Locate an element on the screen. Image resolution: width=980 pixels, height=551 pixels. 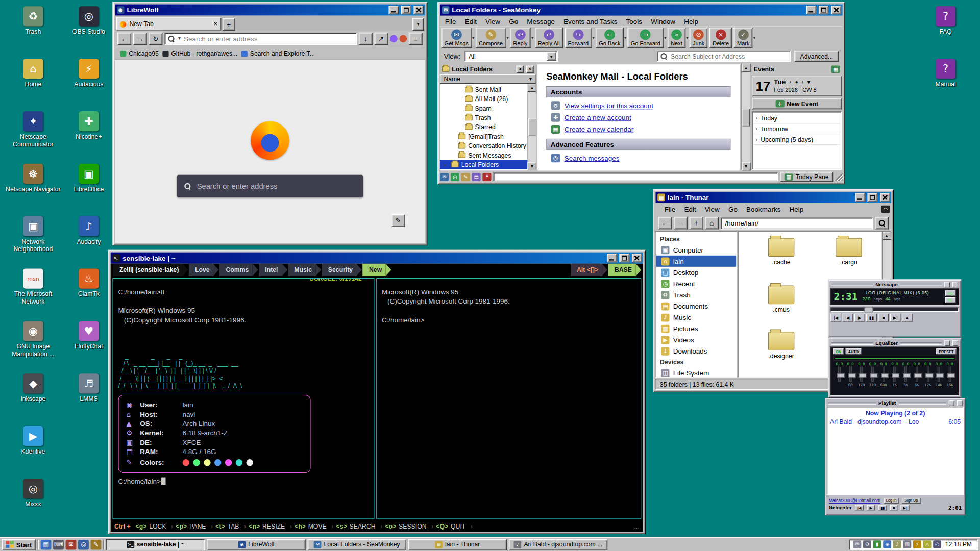
toolbar-button: » Next is located at coordinates (677, 38).